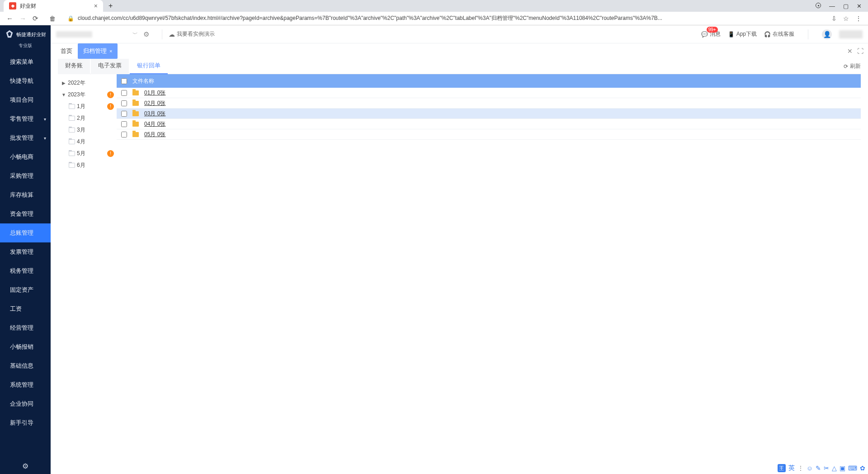  Describe the element at coordinates (25, 62) in the screenshot. I see `sidebar-item: 搜索菜单` at that location.